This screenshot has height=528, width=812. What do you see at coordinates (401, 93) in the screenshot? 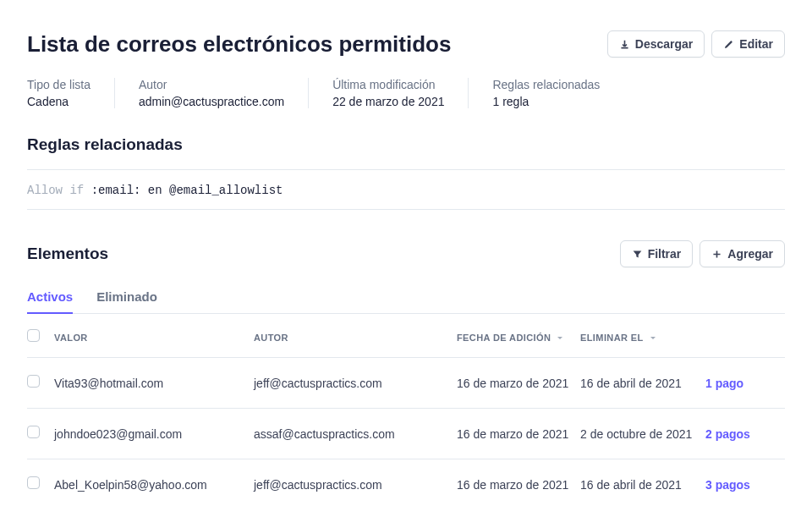
I see `meta-modified: Última modificación 22 de marzo de 2021` at bounding box center [401, 93].